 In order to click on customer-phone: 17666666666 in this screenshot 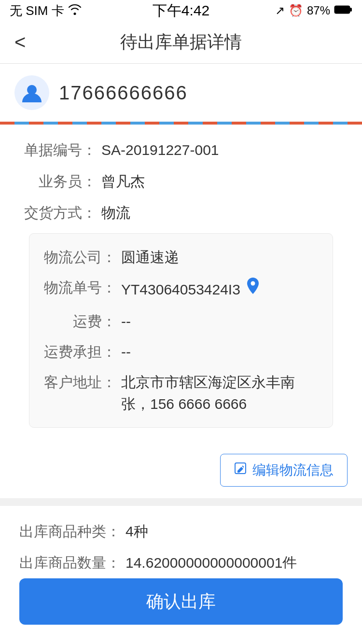, I will do `click(124, 93)`.